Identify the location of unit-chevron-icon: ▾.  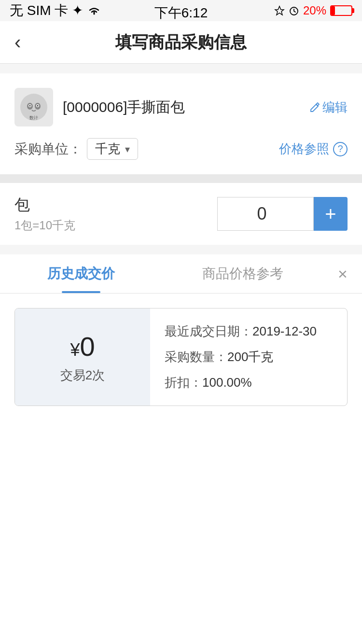
(127, 149).